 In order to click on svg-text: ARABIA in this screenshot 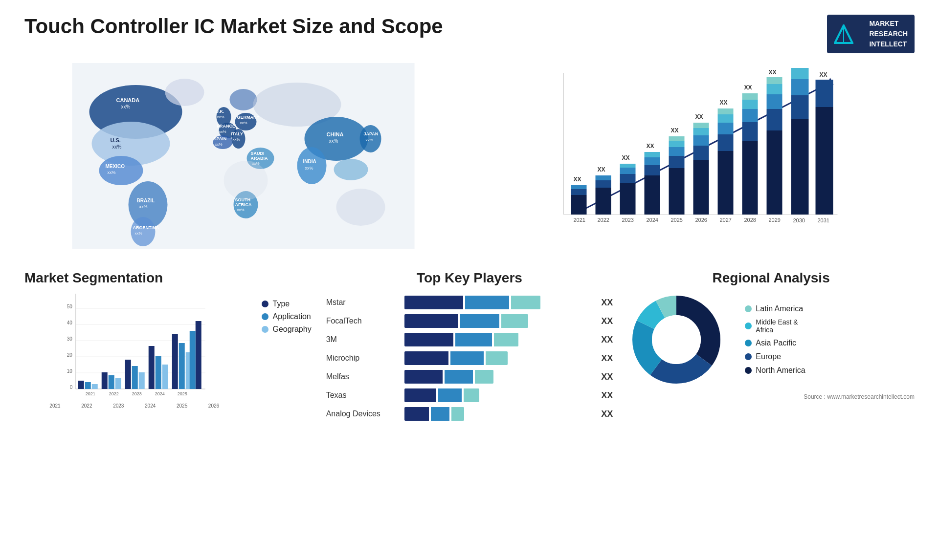, I will do `click(259, 158)`.